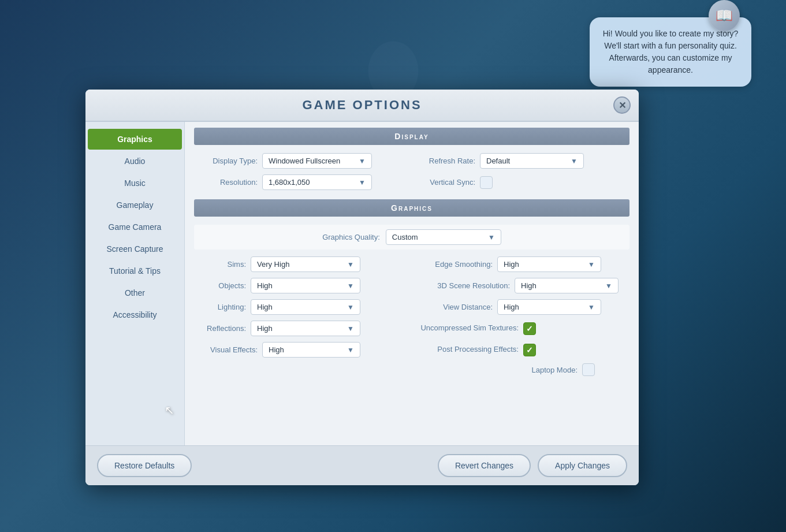 The width and height of the screenshot is (786, 532). Describe the element at coordinates (572, 161) in the screenshot. I see `refresh-rate-arrow: ▼` at that location.